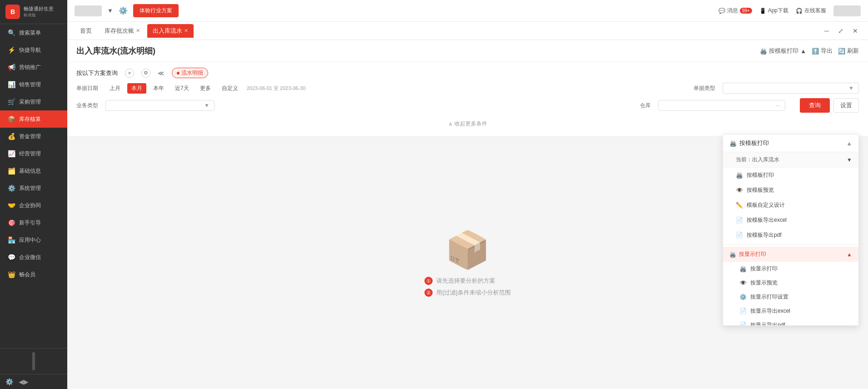  Describe the element at coordinates (791, 205) in the screenshot. I see `dropdown-item-template-custom: ✏️ 模板自定义设计` at that location.